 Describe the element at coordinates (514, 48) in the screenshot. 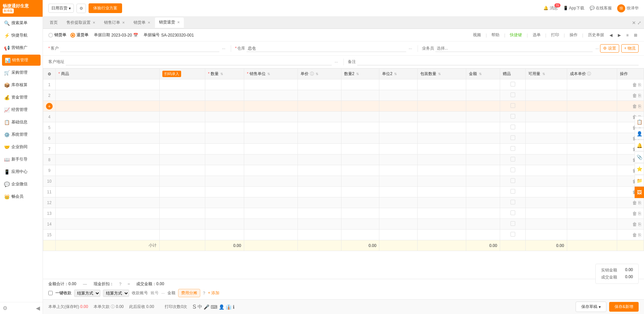

I see `salesperson-input` at that location.